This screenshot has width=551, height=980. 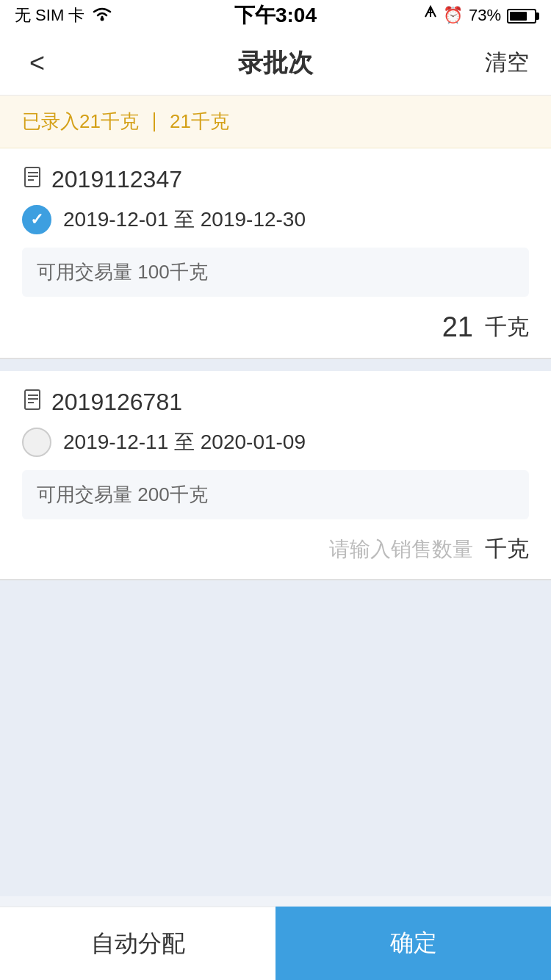 I want to click on batch-date-2: 2019-12-11 至 2020-01-09, so click(x=184, y=442).